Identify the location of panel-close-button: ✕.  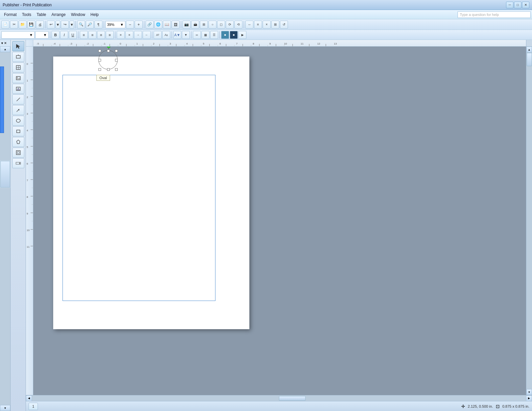
(5, 43).